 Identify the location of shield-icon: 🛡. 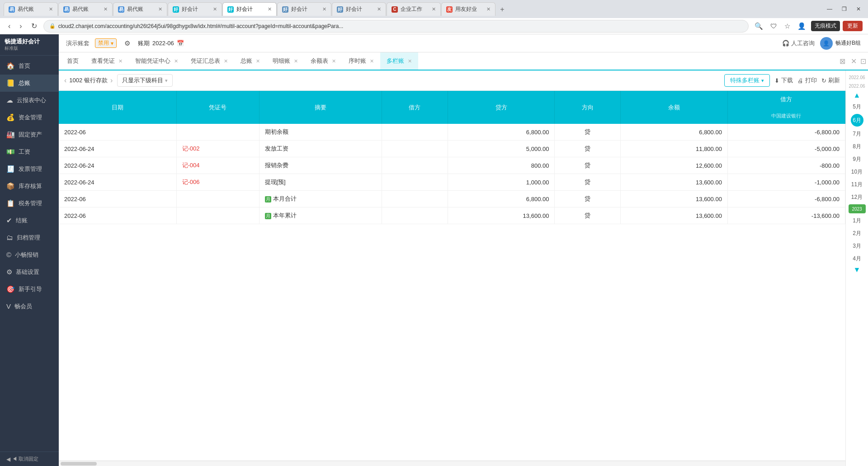
(774, 26).